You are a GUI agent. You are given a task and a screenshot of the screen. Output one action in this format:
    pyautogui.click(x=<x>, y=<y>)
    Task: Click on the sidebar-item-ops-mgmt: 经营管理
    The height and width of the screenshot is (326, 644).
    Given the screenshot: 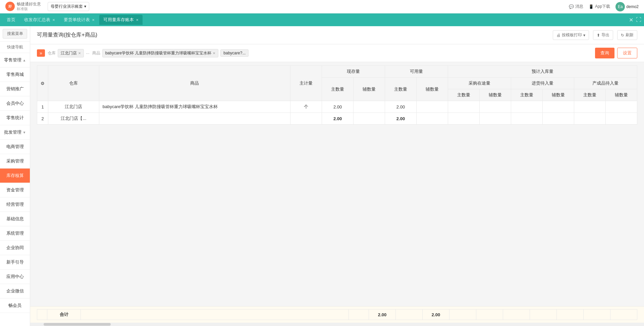 What is the action you would take?
    pyautogui.click(x=15, y=205)
    